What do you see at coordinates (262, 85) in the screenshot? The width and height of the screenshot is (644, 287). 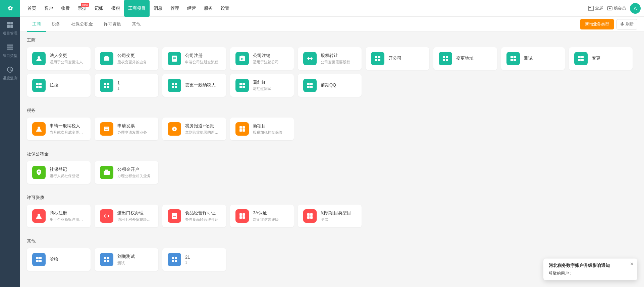 I see `card-mohonghong: 葛红红 葛红红测试` at bounding box center [262, 85].